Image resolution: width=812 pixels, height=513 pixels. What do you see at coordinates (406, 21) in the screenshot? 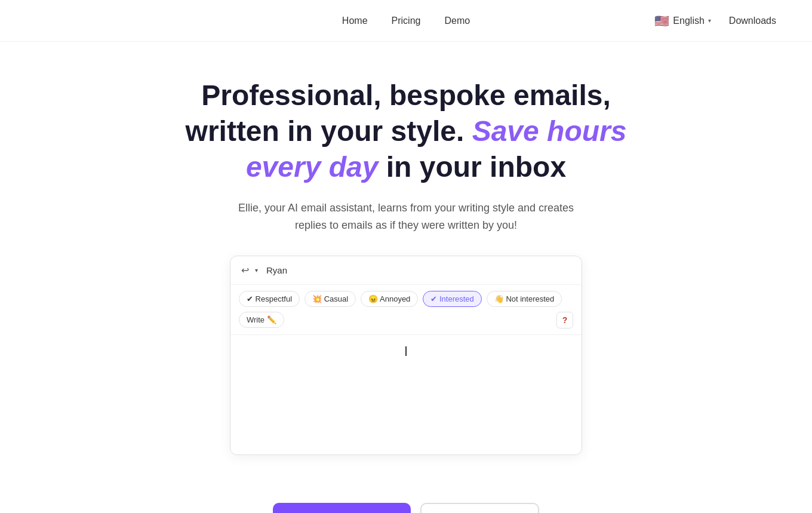
I see `nav-pricing: Pricing` at bounding box center [406, 21].